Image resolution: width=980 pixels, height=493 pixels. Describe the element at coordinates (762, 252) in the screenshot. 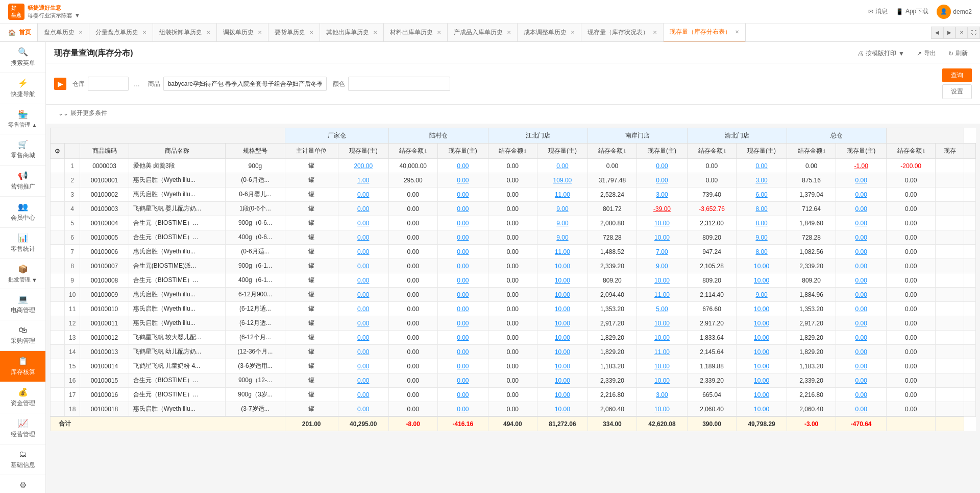

I see `cell-yubei-qty: 8.00` at that location.